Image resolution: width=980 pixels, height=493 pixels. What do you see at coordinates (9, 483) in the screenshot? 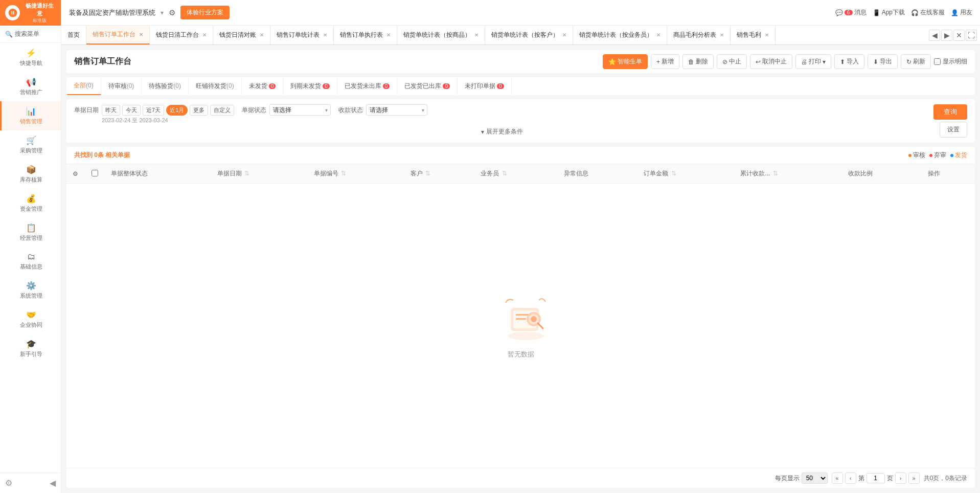
I see `settings-footer-icon: ⚙` at bounding box center [9, 483].